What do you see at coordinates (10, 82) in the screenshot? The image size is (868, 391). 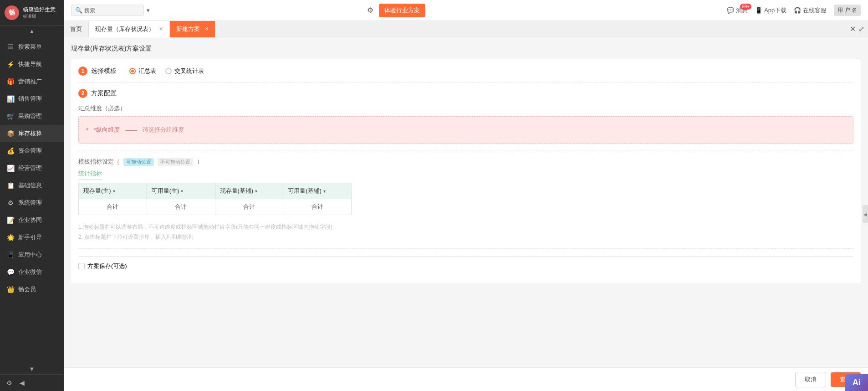 I see `marketing-icon: 🎁` at bounding box center [10, 82].